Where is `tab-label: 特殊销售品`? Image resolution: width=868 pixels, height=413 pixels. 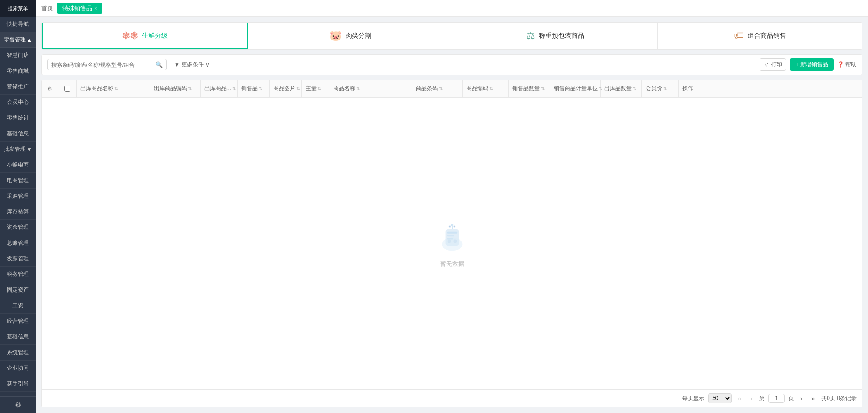 tab-label: 特殊销售品 is located at coordinates (77, 8).